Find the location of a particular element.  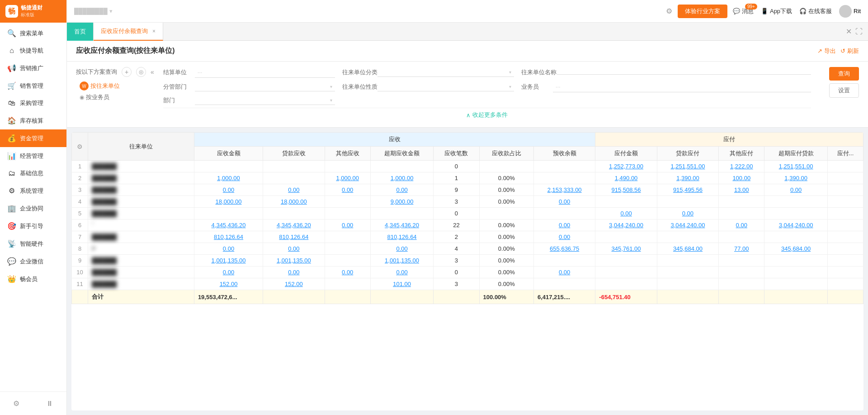

jiesuan-unit-input: ··· is located at coordinates (265, 72).